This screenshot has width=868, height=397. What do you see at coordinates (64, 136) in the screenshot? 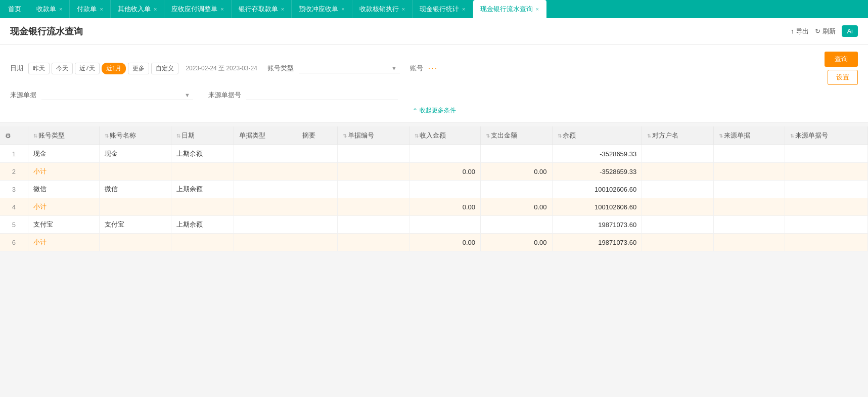
I see `col-header-account_type: ⇅账号类型` at bounding box center [64, 136].